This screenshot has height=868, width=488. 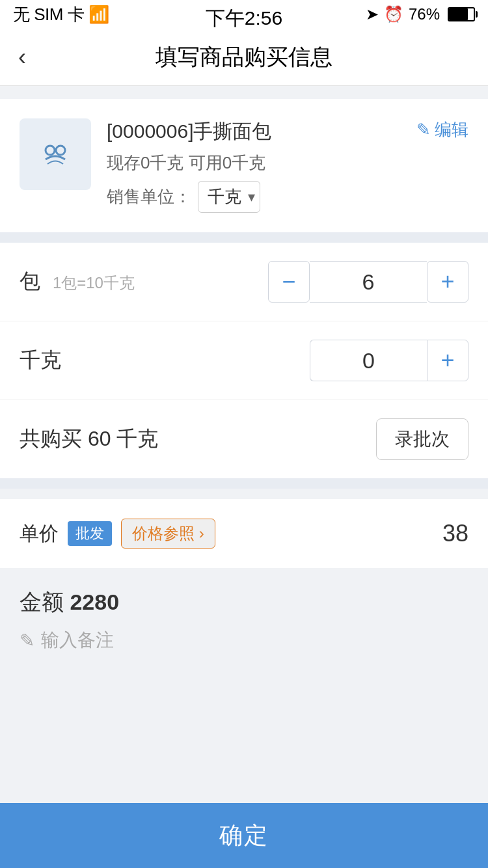 I want to click on unit-label: 销售单位：, so click(x=149, y=197).